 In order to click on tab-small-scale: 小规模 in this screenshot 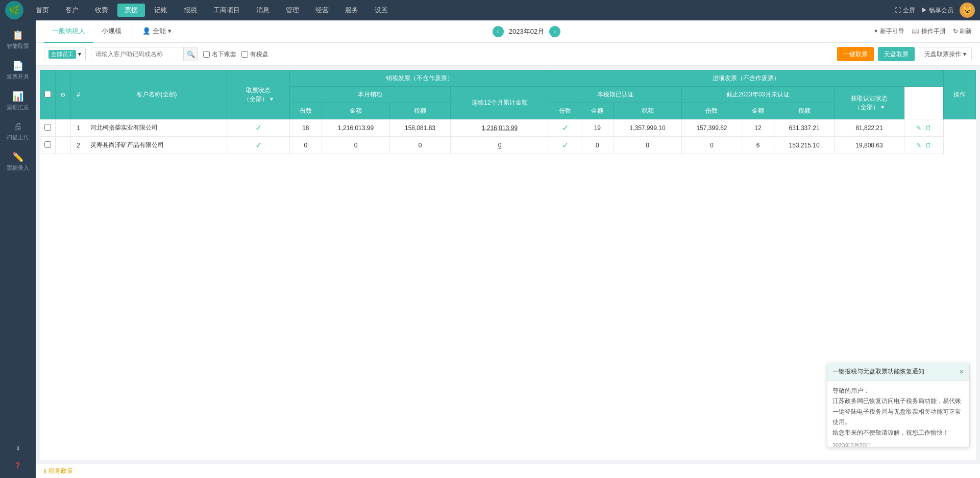, I will do `click(111, 32)`.